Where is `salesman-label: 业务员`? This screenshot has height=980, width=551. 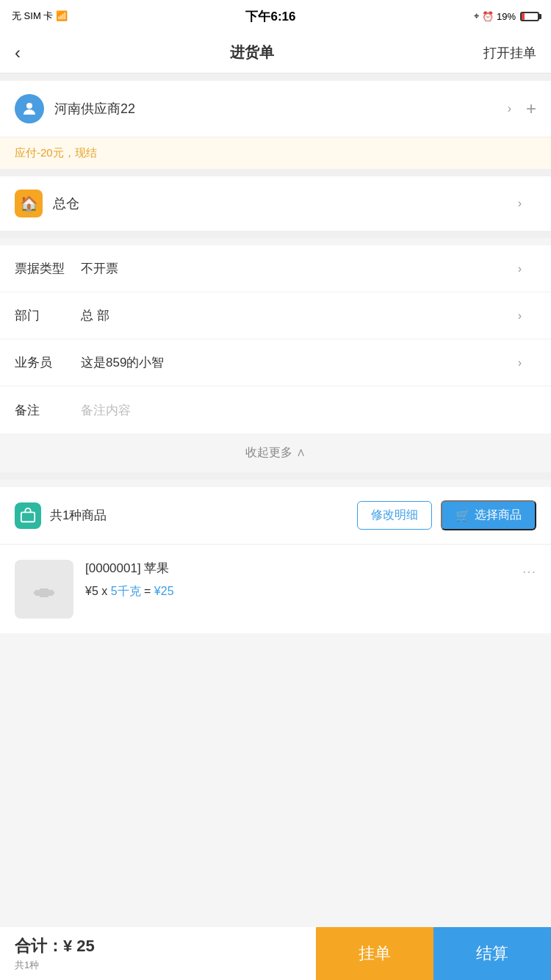 salesman-label: 业务员 is located at coordinates (44, 363).